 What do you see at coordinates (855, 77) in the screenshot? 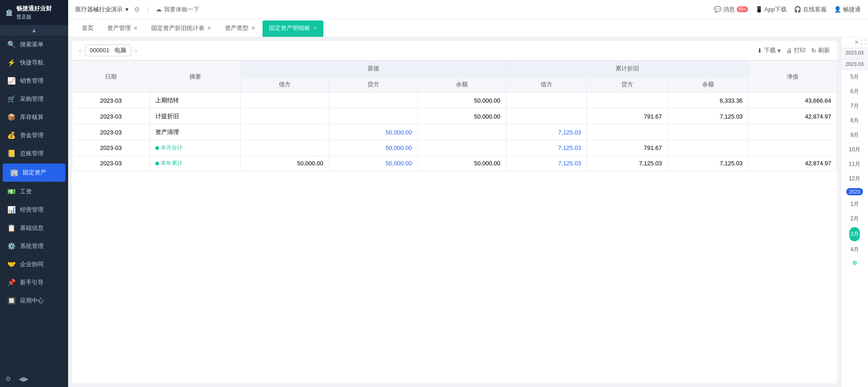
I see `rp-month-5月: 5月` at bounding box center [855, 77].